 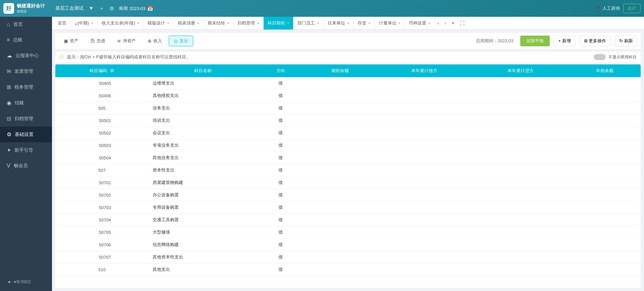 What do you see at coordinates (91, 8) in the screenshot?
I see `dropdown-icon: ▼` at bounding box center [91, 8].